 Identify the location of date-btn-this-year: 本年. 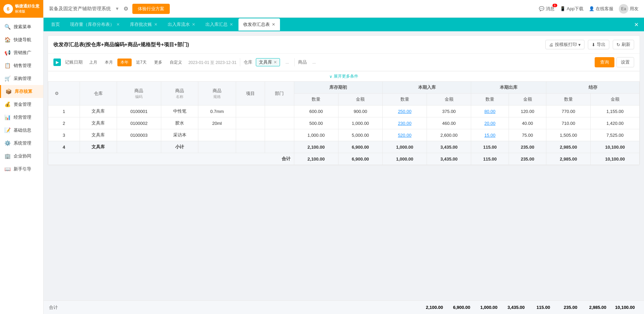
(125, 63).